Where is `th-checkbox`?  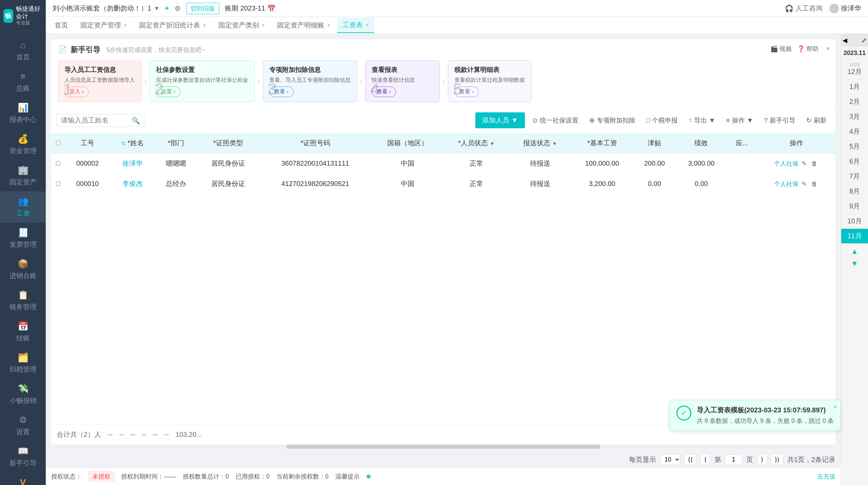
th-checkbox is located at coordinates (58, 143).